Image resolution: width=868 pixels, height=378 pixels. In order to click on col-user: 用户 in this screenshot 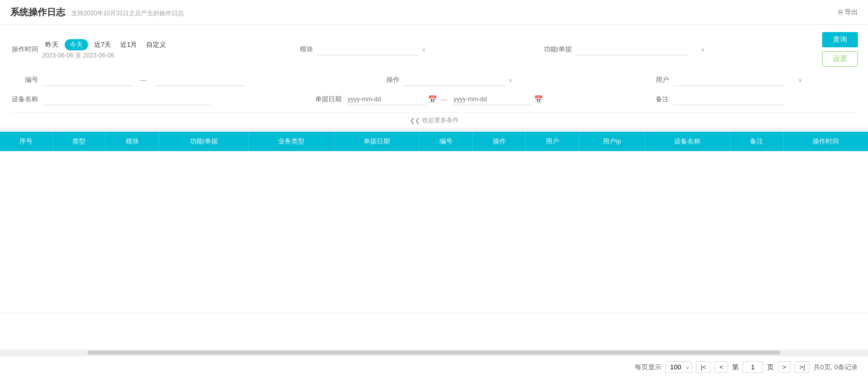, I will do `click(552, 141)`.